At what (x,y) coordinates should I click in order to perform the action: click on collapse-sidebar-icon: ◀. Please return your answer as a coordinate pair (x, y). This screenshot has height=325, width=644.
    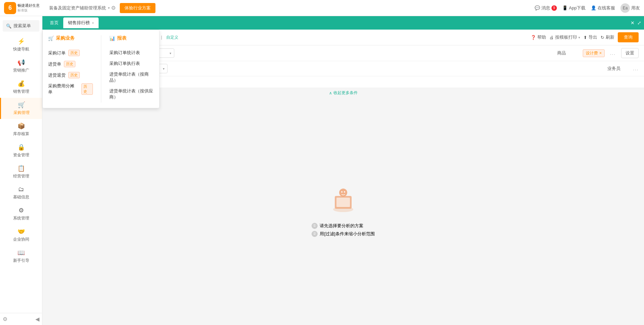
    Looking at the image, I should click on (37, 319).